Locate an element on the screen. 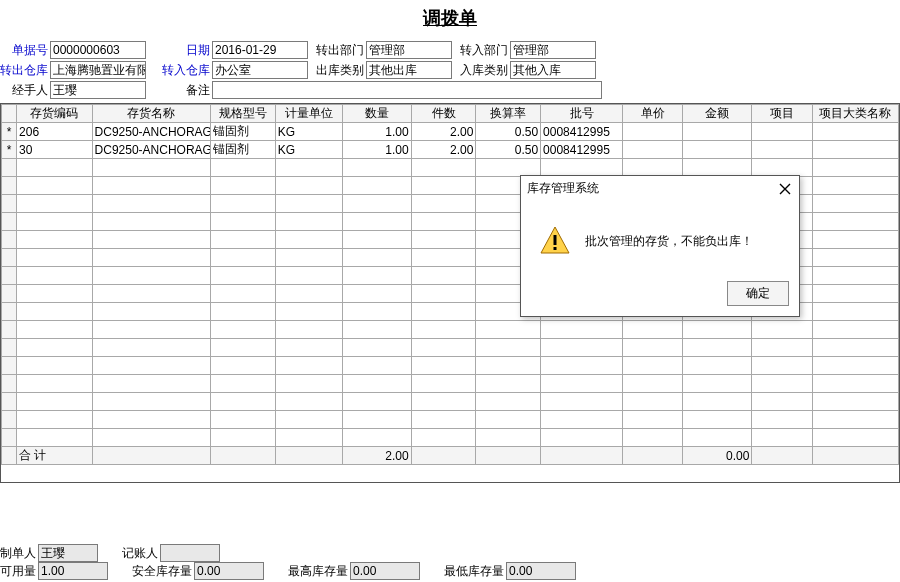 Image resolution: width=900 pixels, height=582 pixels. max-label: 最高库存量 is located at coordinates (319, 572).